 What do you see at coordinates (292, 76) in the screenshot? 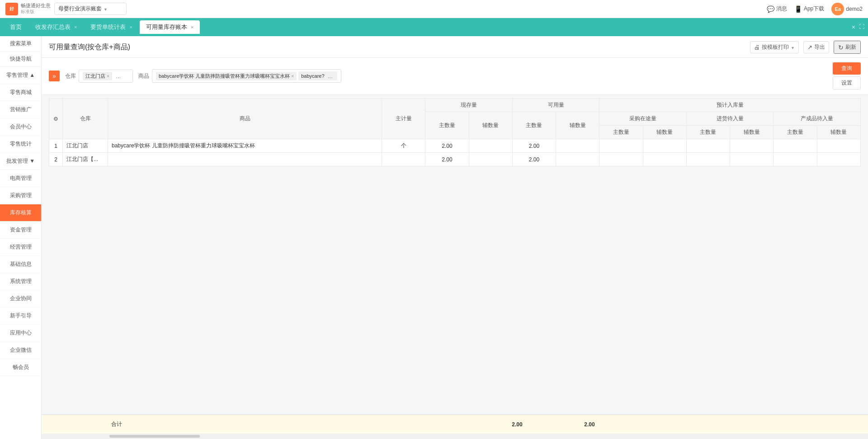
I see `product-tag1-close: ×` at bounding box center [292, 76].